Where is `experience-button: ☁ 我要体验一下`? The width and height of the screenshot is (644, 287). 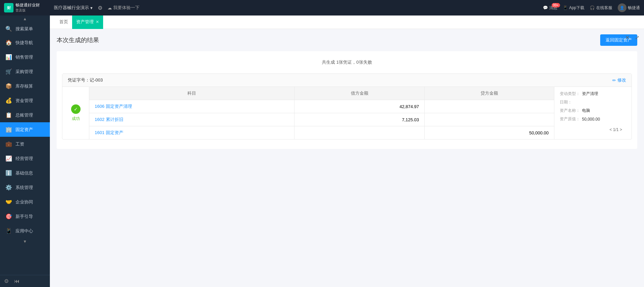
experience-button: ☁ 我要体验一下 is located at coordinates (123, 8).